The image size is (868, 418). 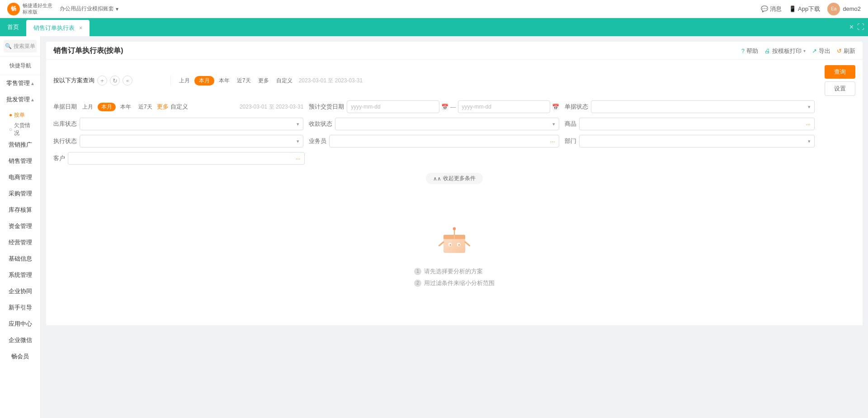 I want to click on scheme-custom: 自定义, so click(x=284, y=81).